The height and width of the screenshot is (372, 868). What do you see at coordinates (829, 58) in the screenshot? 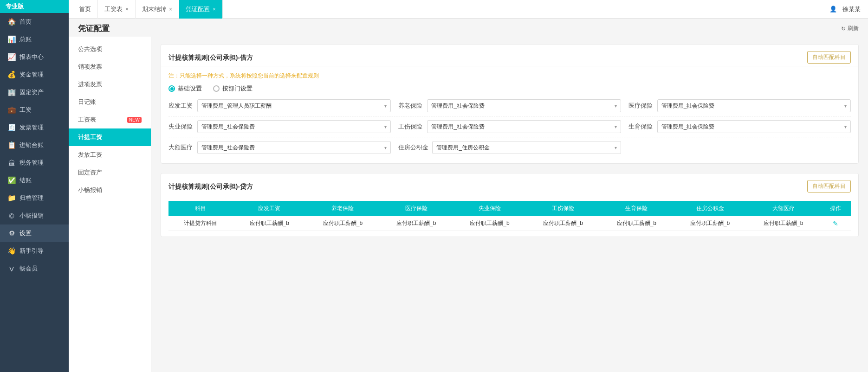
I see `auto-match-btn-debit: 自动匹配科目` at bounding box center [829, 58].